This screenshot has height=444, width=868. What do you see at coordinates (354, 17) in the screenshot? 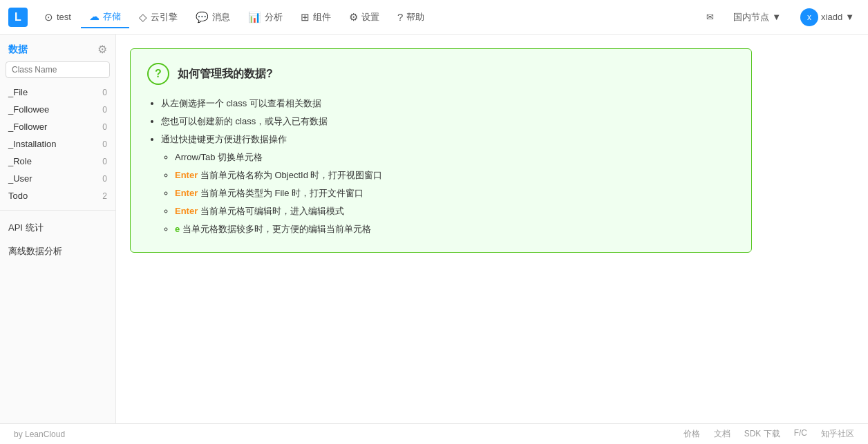
I see `settings-icon: ⚙` at bounding box center [354, 17].